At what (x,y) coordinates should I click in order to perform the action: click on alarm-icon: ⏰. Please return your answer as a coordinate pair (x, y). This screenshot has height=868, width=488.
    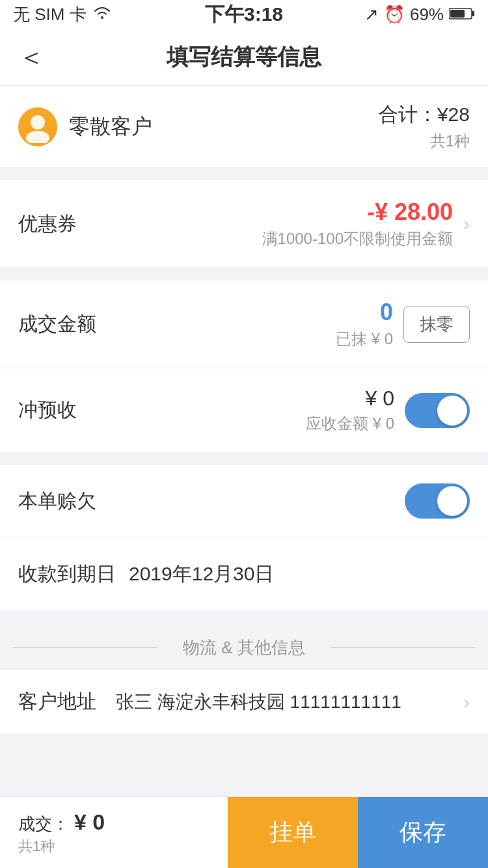
    Looking at the image, I should click on (394, 14).